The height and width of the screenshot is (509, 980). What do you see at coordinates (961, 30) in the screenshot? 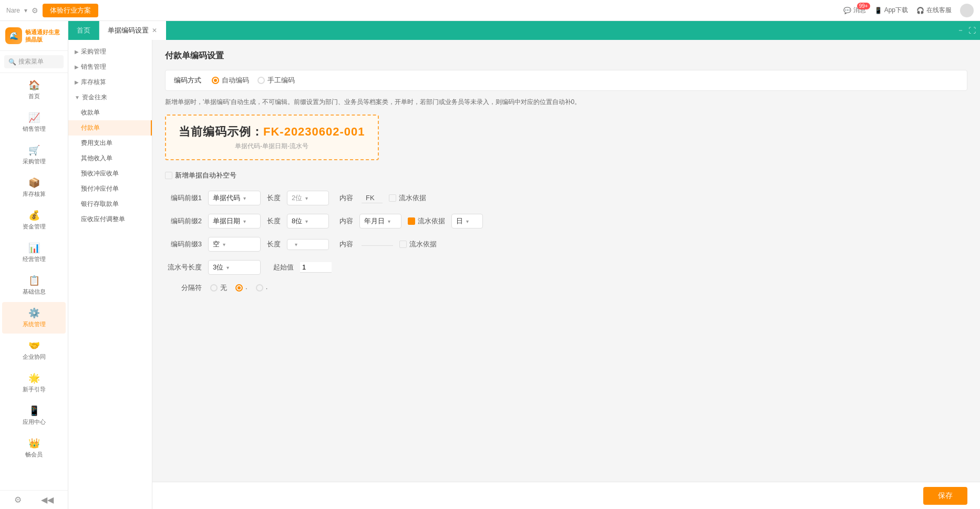
I see `minimize-icon: －` at bounding box center [961, 30].